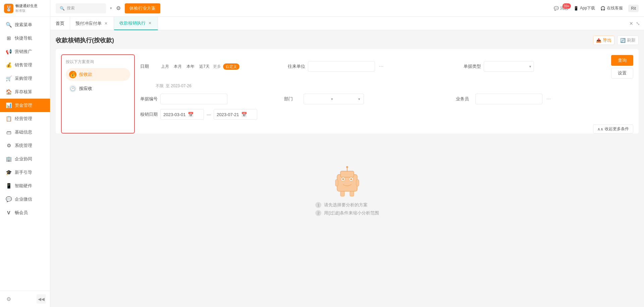 The height and width of the screenshot is (307, 644). I want to click on partner-dots-icon: ···, so click(381, 66).